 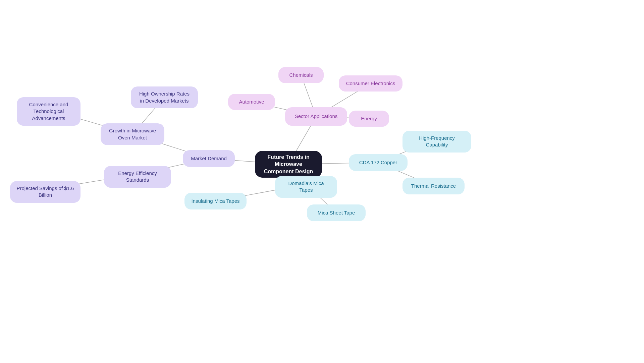 I want to click on node-high_ownership: High Ownership Rates in Developed Market…, so click(x=164, y=97).